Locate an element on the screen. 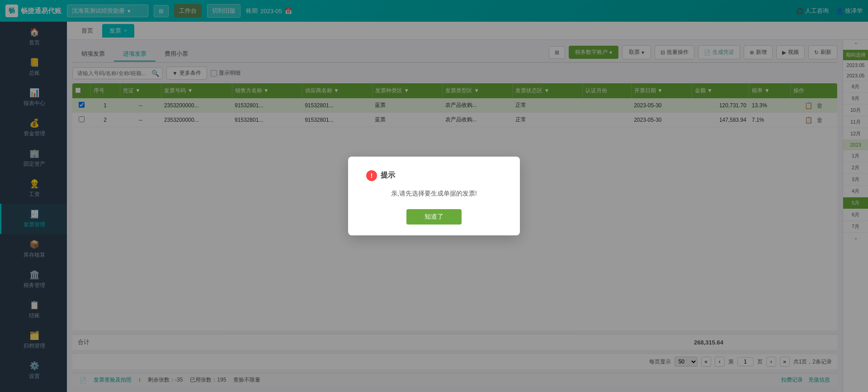 Image resolution: width=868 pixels, height=392 pixels. modal-message: 亲,请先选择要生成单据的发票! is located at coordinates (434, 193).